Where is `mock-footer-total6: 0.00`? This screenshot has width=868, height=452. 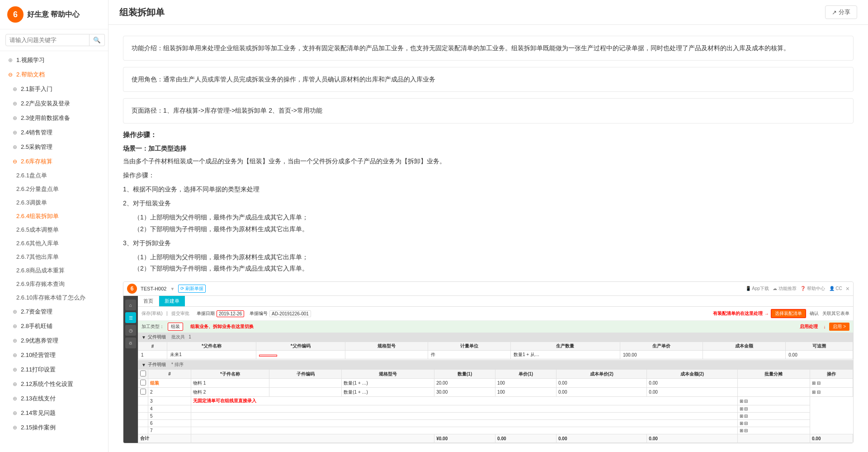 mock-footer-total6: 0.00 is located at coordinates (832, 439).